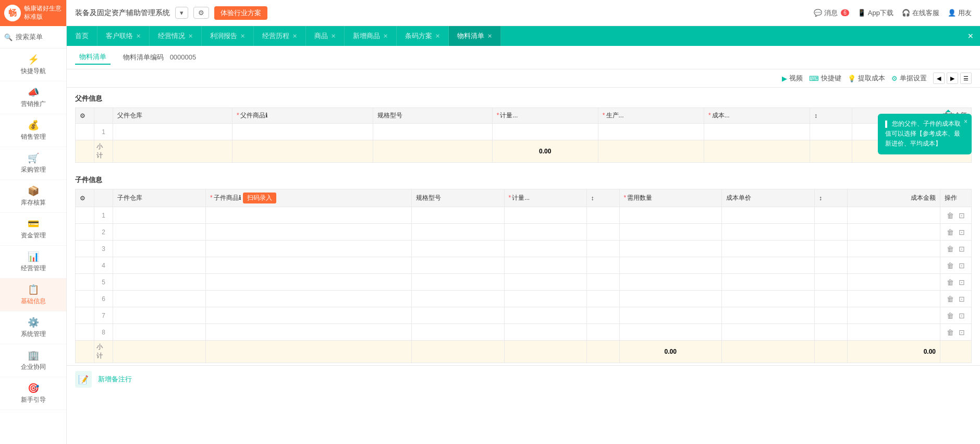 This screenshot has width=980, height=444. Describe the element at coordinates (876, 13) in the screenshot. I see `app-download-item: 📱 App下载` at that location.